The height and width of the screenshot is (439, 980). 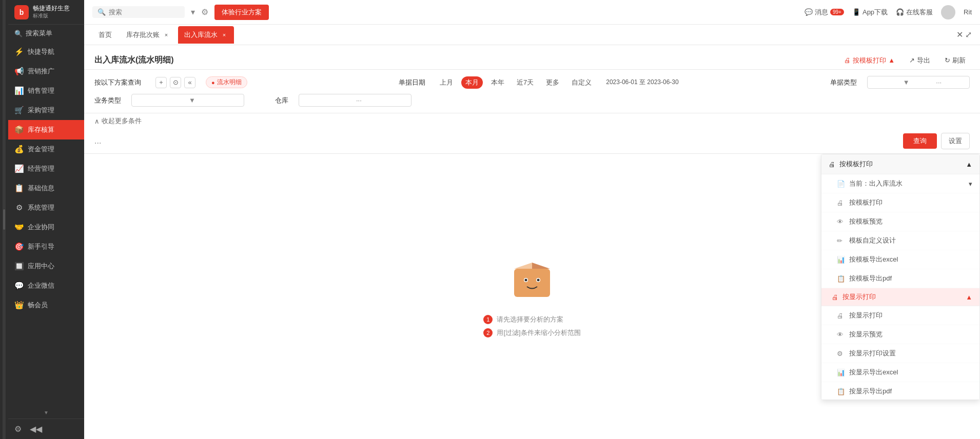 I want to click on dp-template-pdf-item: 📋 按模板导出pdf, so click(x=900, y=279).